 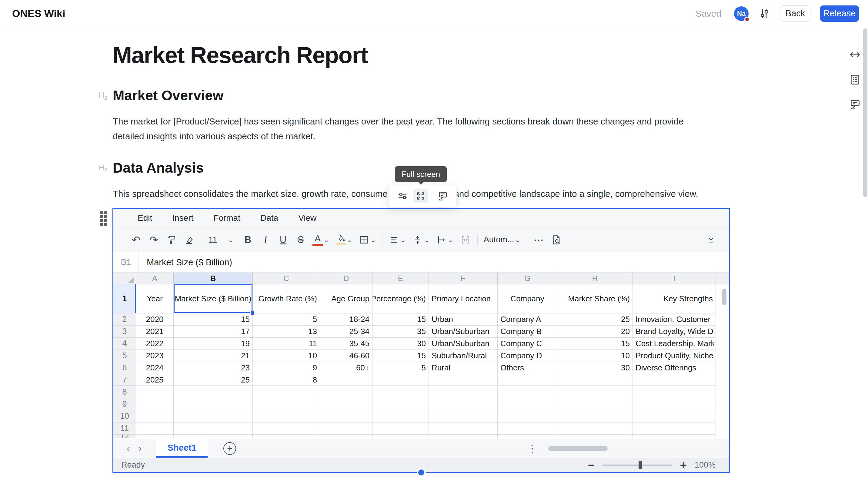 What do you see at coordinates (213, 380) in the screenshot?
I see `cell-B7: 25` at bounding box center [213, 380].